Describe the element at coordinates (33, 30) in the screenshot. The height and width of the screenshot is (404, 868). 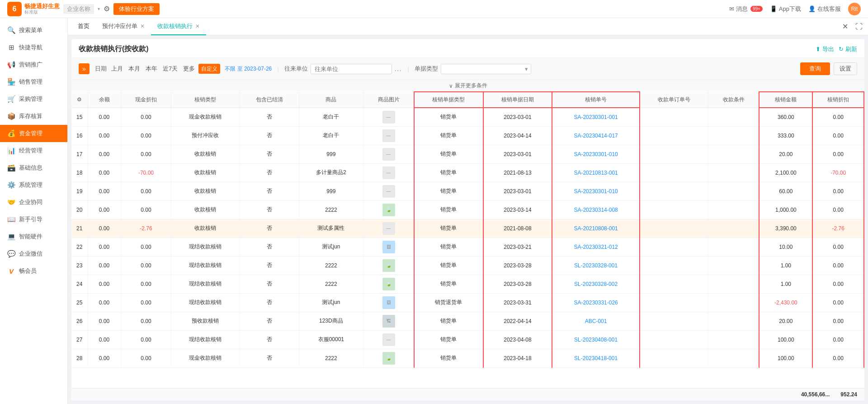
I see `sidebar-item-search: 🔍 搜索菜单` at that location.